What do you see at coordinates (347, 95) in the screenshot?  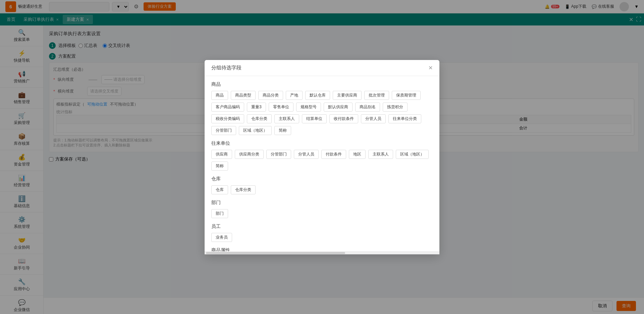 I see `field-tag-main-supplier: 主要供应商` at bounding box center [347, 95].